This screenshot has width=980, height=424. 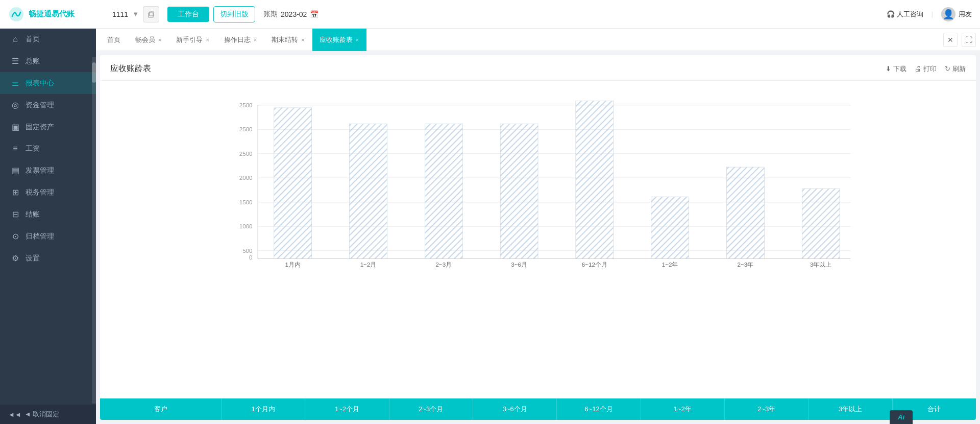 What do you see at coordinates (683, 409) in the screenshot?
I see `table-header-cell-6: 1~2年` at bounding box center [683, 409].